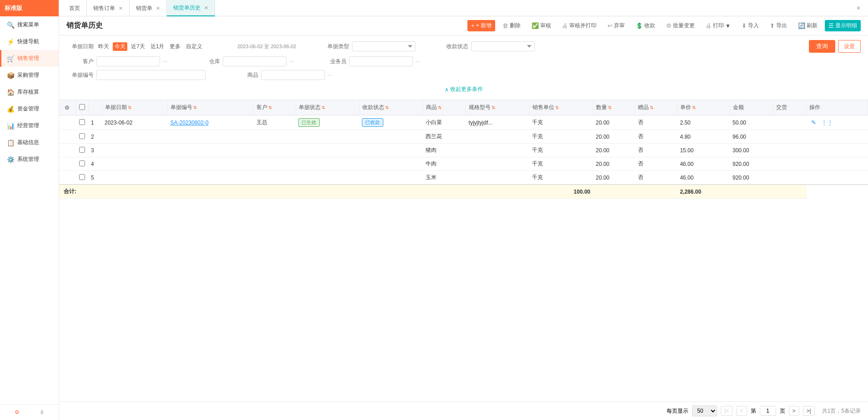 The width and height of the screenshot is (868, 420). What do you see at coordinates (384, 46) in the screenshot?
I see `doc-type-select` at bounding box center [384, 46].